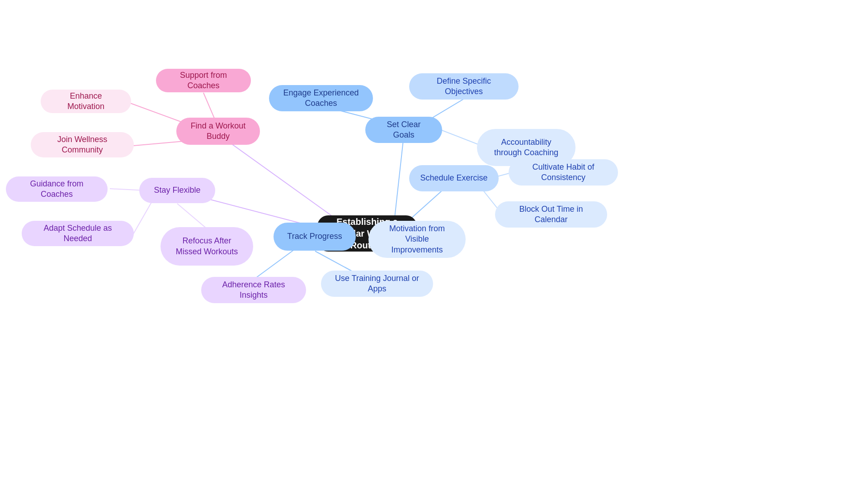  Describe the element at coordinates (315, 237) in the screenshot. I see `track-progress-node: Track Progress` at that location.